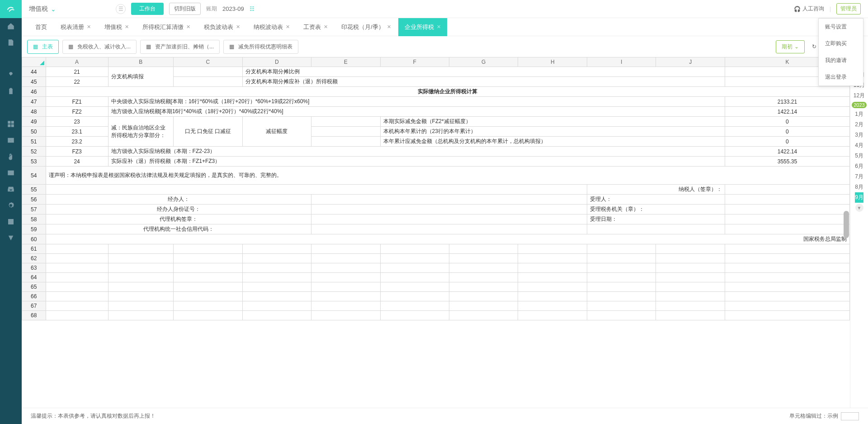  What do you see at coordinates (621, 62) in the screenshot?
I see `col-header: I` at bounding box center [621, 62].